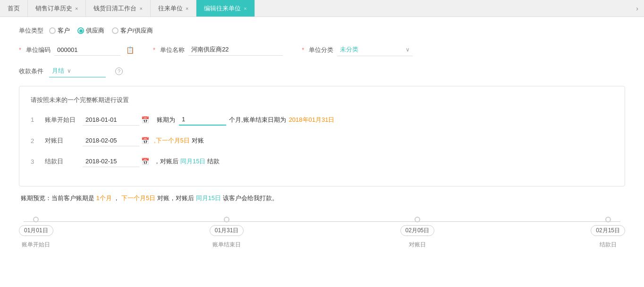  Describe the element at coordinates (166, 120) in the screenshot. I see `row-1-suffix-before: 账期为` at that location.